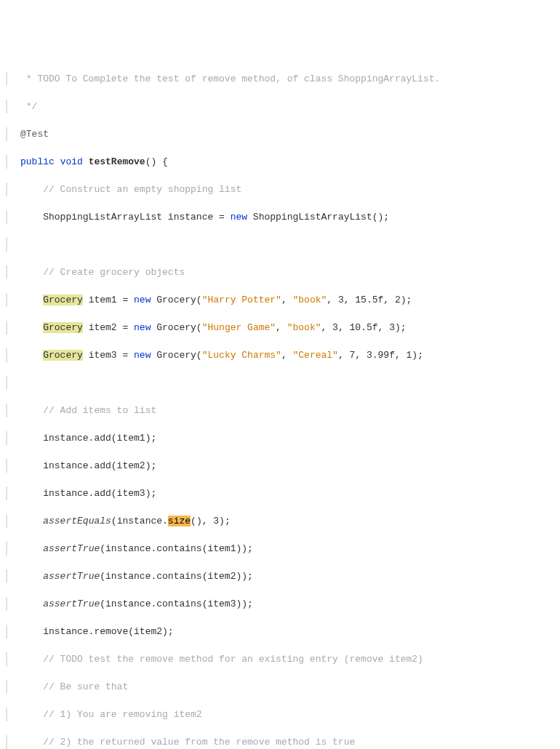 The width and height of the screenshot is (560, 749). What do you see at coordinates (319, 217) in the screenshot?
I see `instance-ctor: ShoppingListArrayList();` at bounding box center [319, 217].